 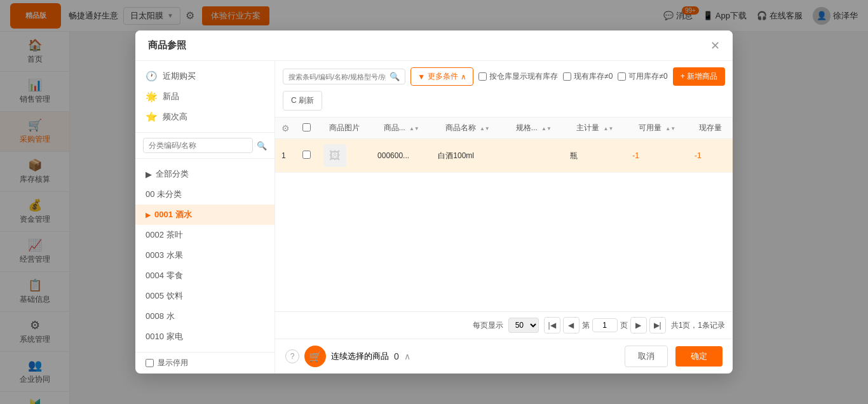 What do you see at coordinates (205, 174) in the screenshot?
I see `category-all: ▶ 全部分类` at bounding box center [205, 174].